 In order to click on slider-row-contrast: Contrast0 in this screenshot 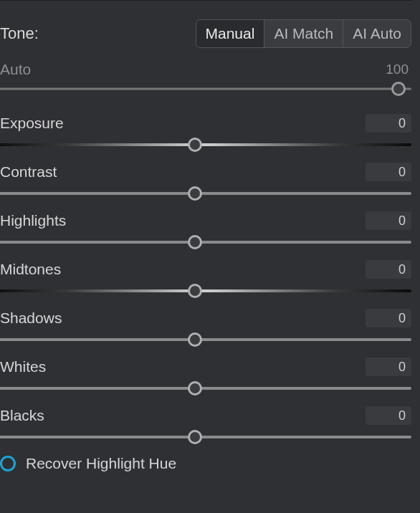, I will do `click(206, 181)`.